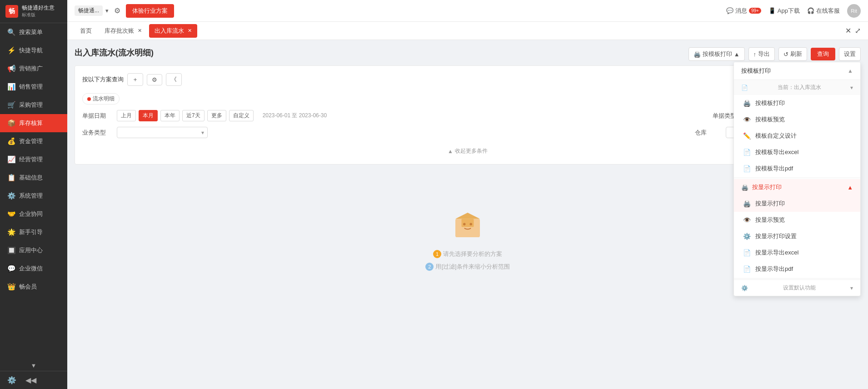  What do you see at coordinates (34, 50) in the screenshot?
I see `sidebar-item-quicknav: ⚡ 快捷导航` at bounding box center [34, 50].